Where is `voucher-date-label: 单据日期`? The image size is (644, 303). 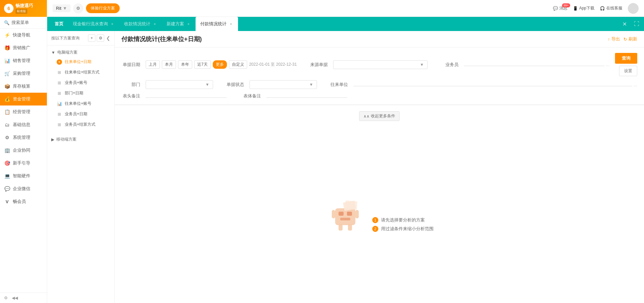 voucher-date-label: 单据日期 is located at coordinates (131, 65).